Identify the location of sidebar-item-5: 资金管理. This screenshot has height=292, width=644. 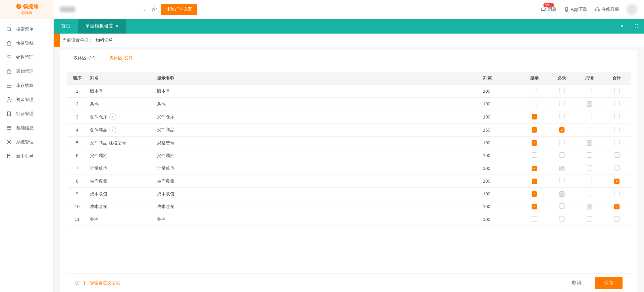
(27, 100).